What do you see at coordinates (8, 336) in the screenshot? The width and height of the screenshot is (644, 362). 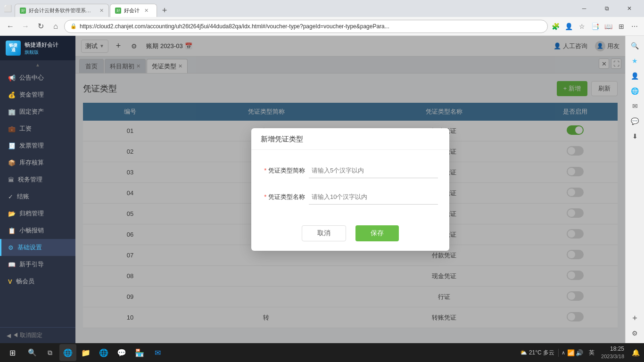 I see `unpin-icon: ◀` at bounding box center [8, 336].